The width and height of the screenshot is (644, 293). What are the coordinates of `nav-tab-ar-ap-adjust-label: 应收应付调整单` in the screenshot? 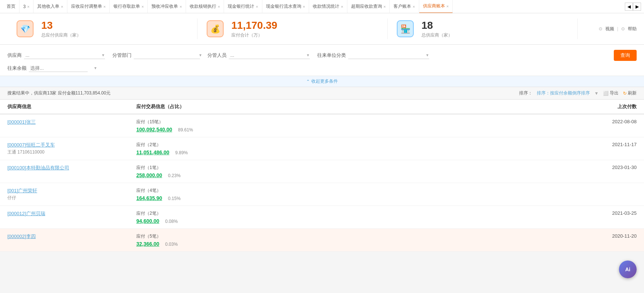 It's located at (87, 7).